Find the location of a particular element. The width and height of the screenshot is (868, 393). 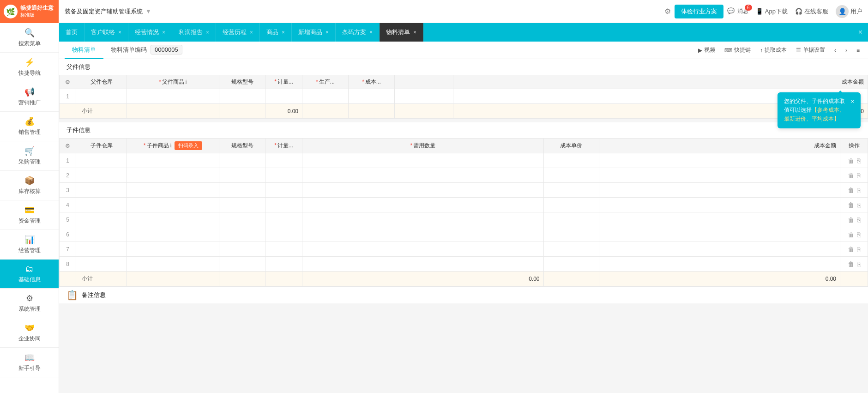

tab-bom-close: × is located at coordinates (415, 32).